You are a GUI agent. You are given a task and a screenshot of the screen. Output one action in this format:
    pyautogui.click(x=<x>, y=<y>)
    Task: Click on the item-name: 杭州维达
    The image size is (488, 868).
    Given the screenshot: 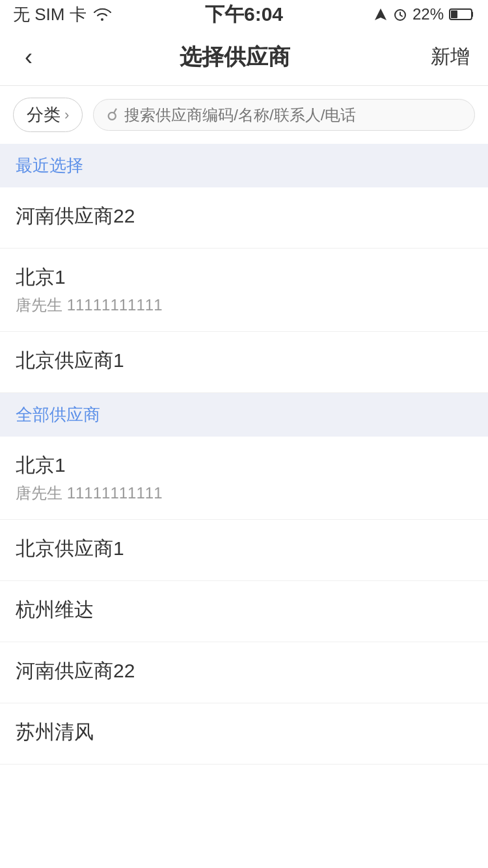 What is the action you would take?
    pyautogui.click(x=244, y=610)
    